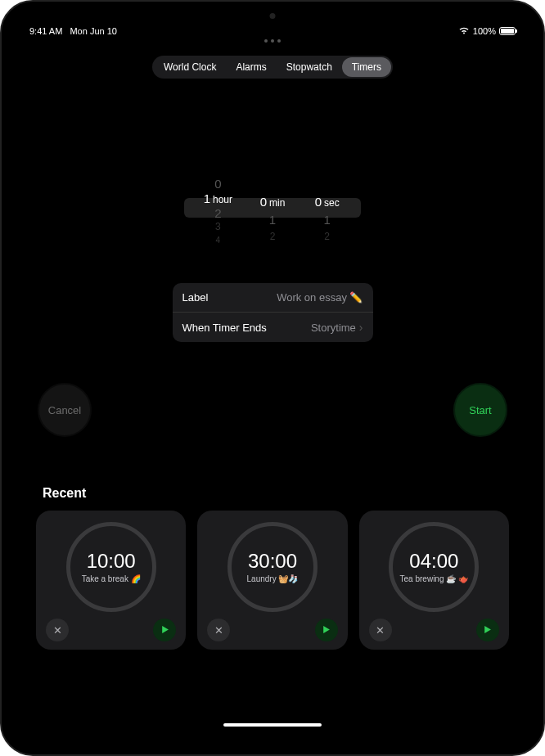  Describe the element at coordinates (277, 203) in the screenshot. I see `picker-min-unit: min` at that location.